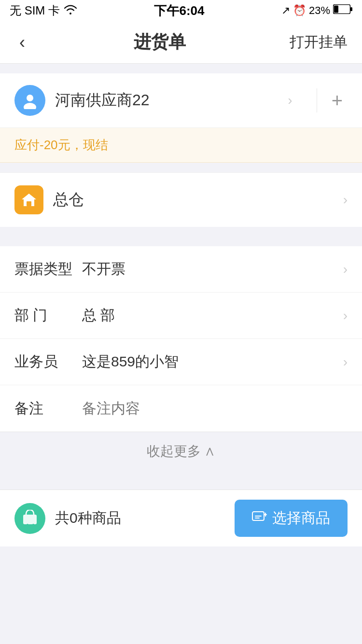 This screenshot has height=644, width=362. What do you see at coordinates (181, 518) in the screenshot?
I see `bottom-bar: 共0种商品 选择商品` at bounding box center [181, 518].